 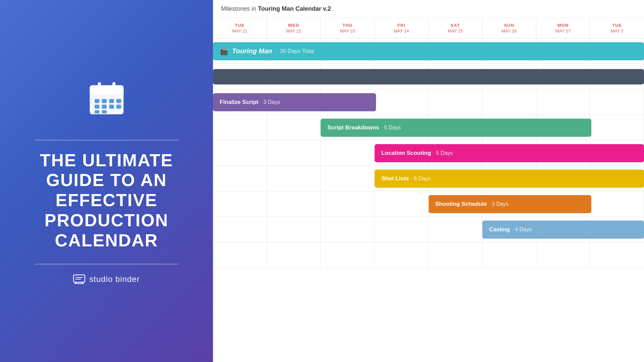 I want to click on row-location-scouting: Location Scouting · 5 Days, so click(x=429, y=153).